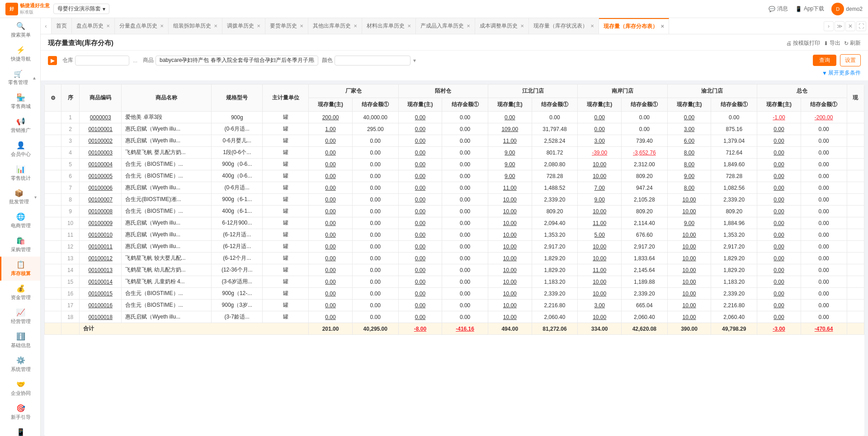  What do you see at coordinates (100, 117) in the screenshot?
I see `col-code-cell: 0000003` at bounding box center [100, 117].